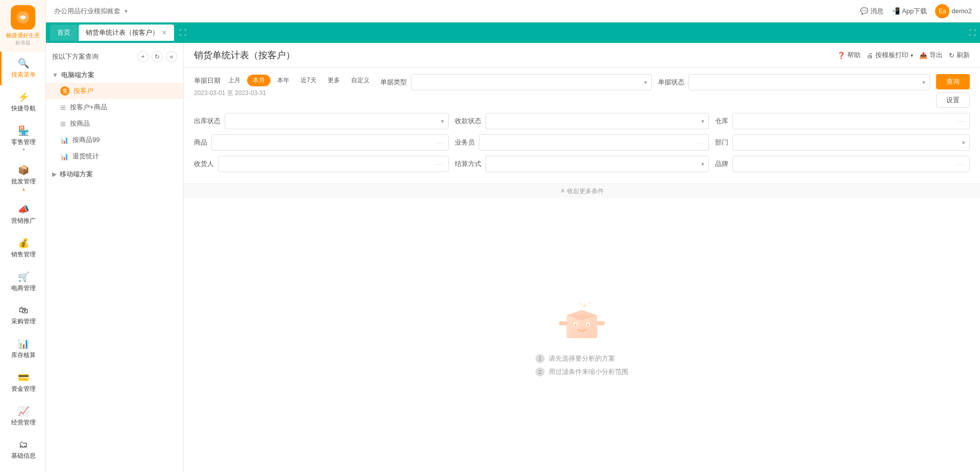 Image resolution: width=980 pixels, height=472 pixels. Describe the element at coordinates (582, 372) in the screenshot. I see `empty-tip-2: 2 用过滤条件来缩小分析范围` at that location.